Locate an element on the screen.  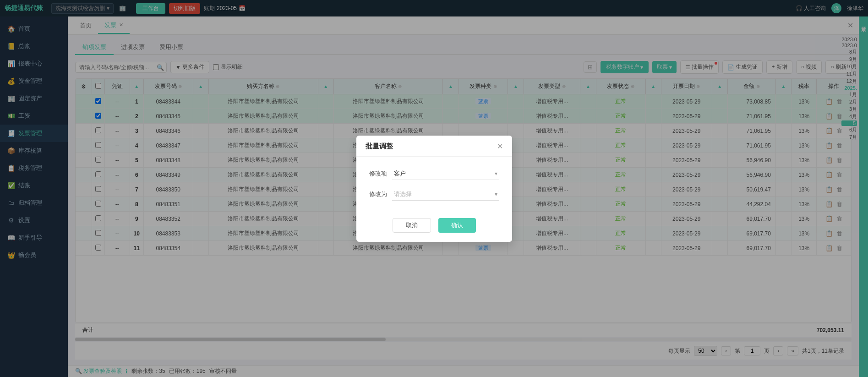
modal-title: 批量调整 is located at coordinates (379, 147).